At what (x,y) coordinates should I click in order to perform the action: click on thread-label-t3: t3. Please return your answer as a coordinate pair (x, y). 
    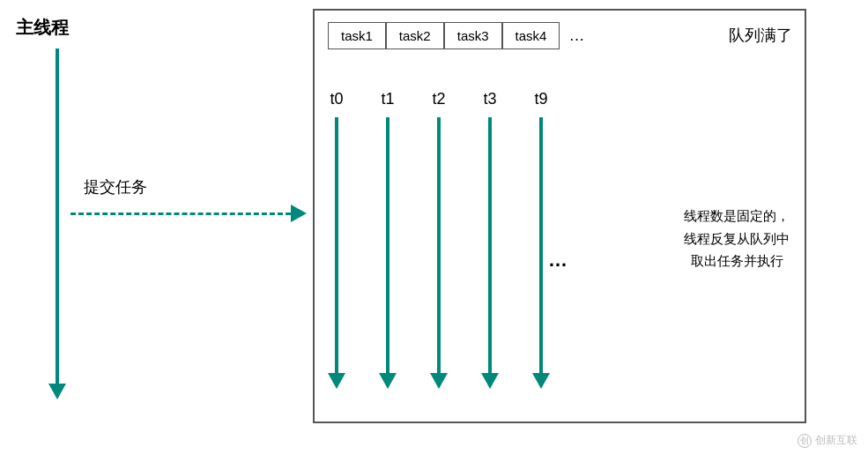
    Looking at the image, I should click on (490, 99).